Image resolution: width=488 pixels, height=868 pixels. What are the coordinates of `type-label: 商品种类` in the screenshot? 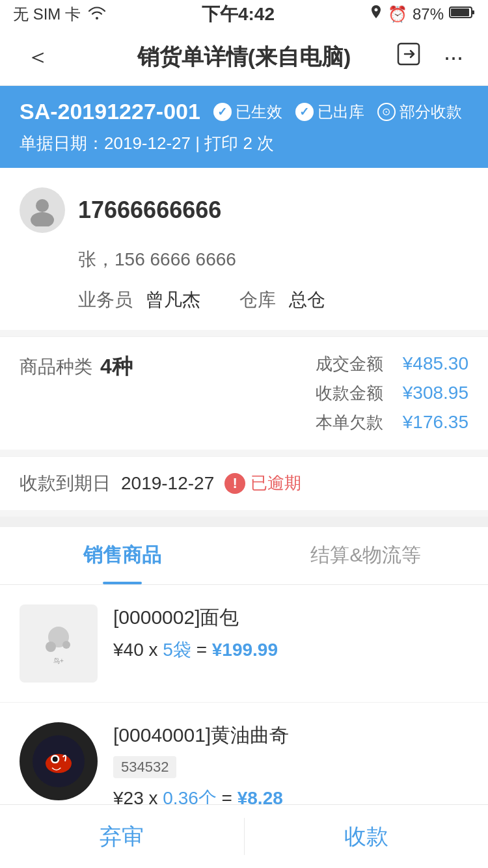 It's located at (56, 367).